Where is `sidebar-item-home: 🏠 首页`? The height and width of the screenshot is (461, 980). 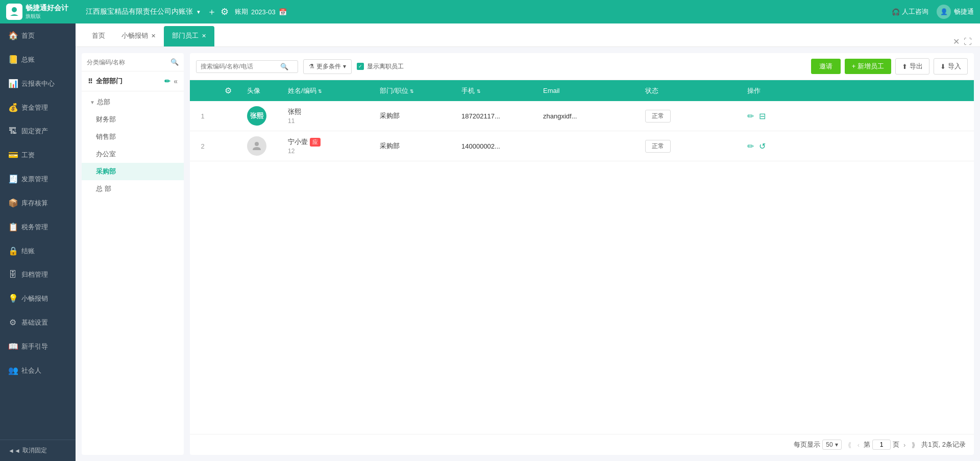 sidebar-item-home: 🏠 首页 is located at coordinates (38, 36).